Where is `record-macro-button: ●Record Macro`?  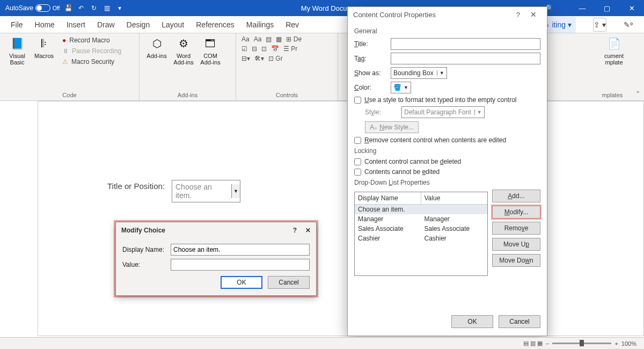
record-macro-button: ●Record Macro is located at coordinates (92, 40).